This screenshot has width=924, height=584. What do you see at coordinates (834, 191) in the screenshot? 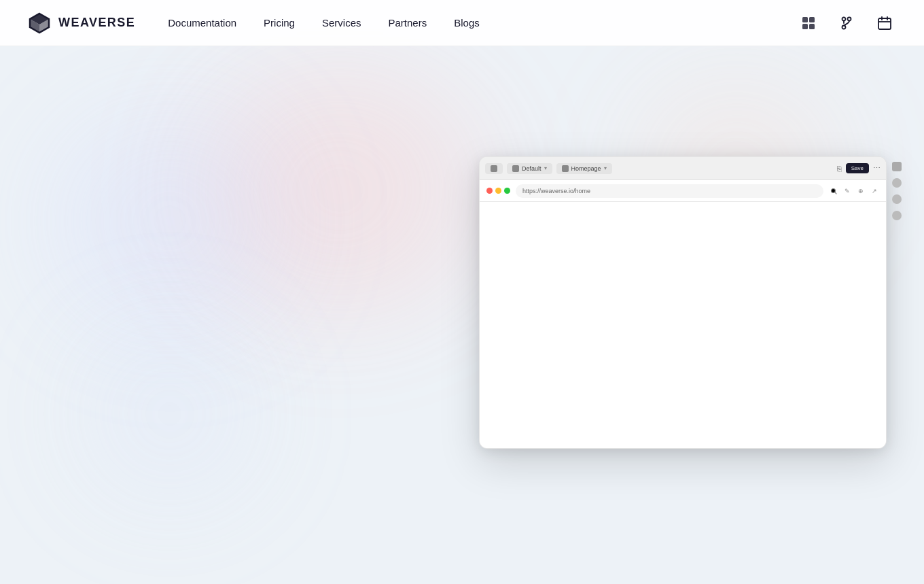
I see `search-icon` at bounding box center [834, 191].